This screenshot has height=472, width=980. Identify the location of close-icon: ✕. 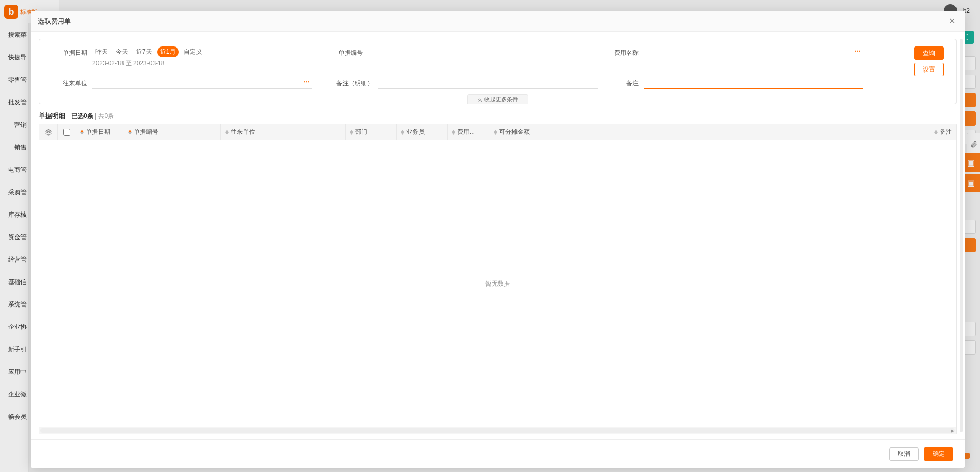
(952, 21).